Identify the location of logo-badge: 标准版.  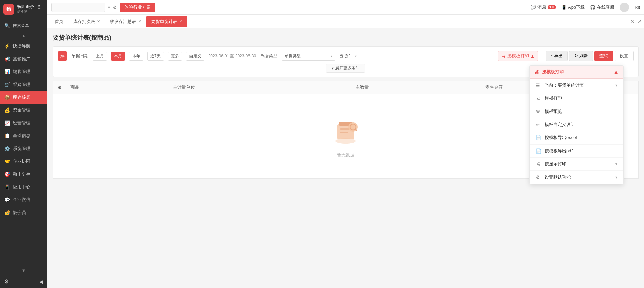
(29, 12).